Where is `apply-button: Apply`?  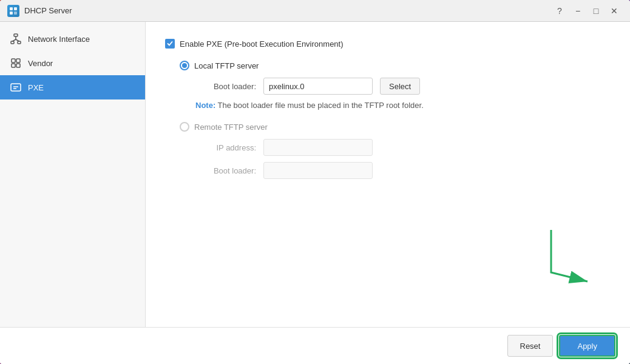 apply-button: Apply is located at coordinates (588, 346).